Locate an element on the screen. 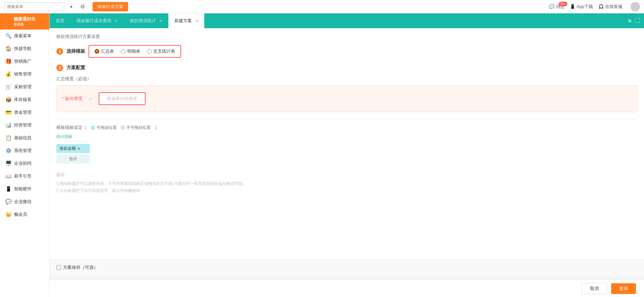 The height and width of the screenshot is (297, 644). service-icon: 🎧 is located at coordinates (601, 7).